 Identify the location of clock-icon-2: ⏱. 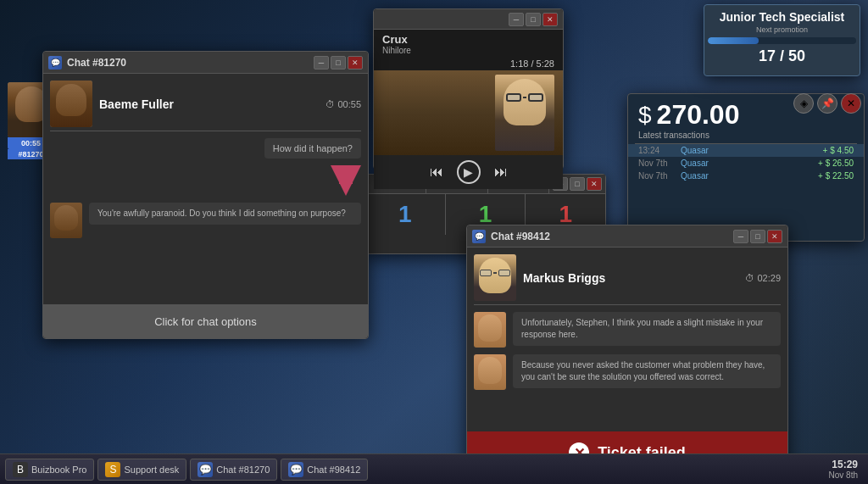
(749, 278).